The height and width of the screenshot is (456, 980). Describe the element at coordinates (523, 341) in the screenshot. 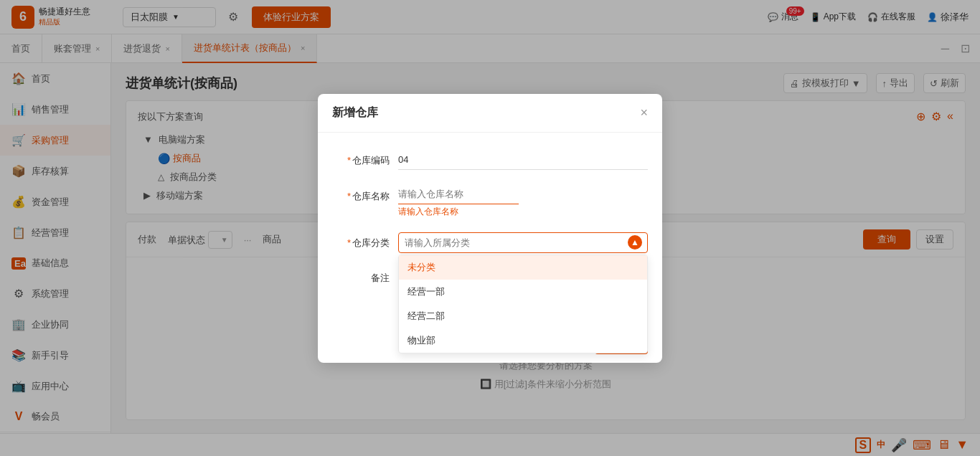

I see `option-property: 物业部` at that location.